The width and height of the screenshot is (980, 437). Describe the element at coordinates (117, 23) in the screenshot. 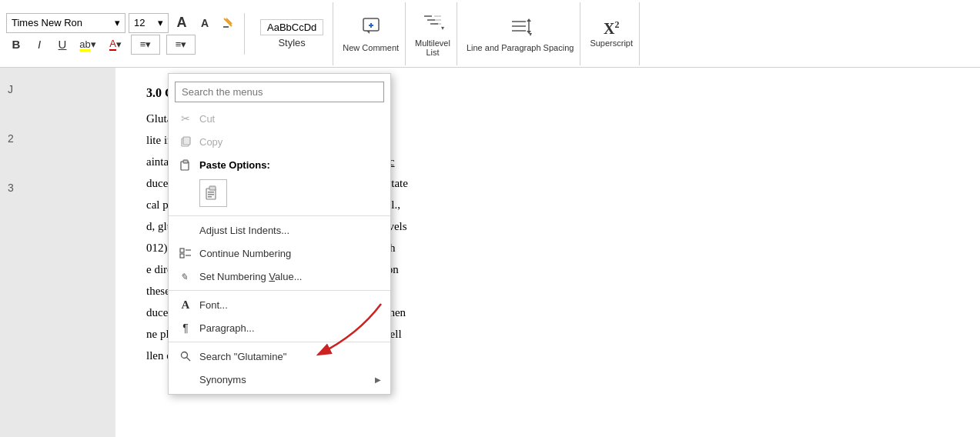

I see `font-name-dropdown-icon: ▾` at that location.